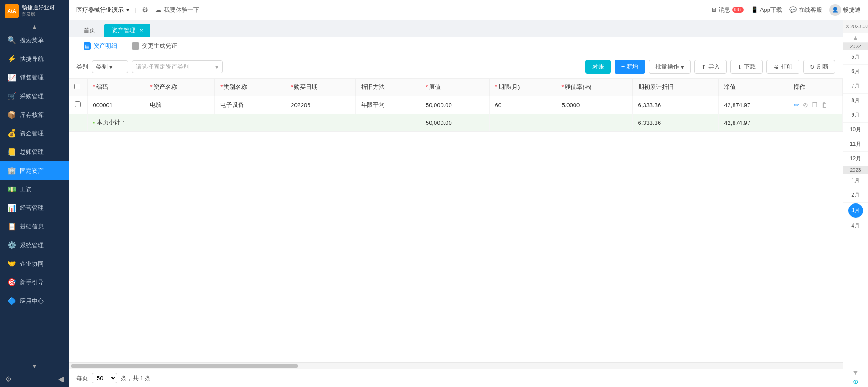 Image resolution: width=868 pixels, height=387 pixels. I want to click on sub-tab-change-voucher: ≡ 变更生成凭证, so click(154, 46).